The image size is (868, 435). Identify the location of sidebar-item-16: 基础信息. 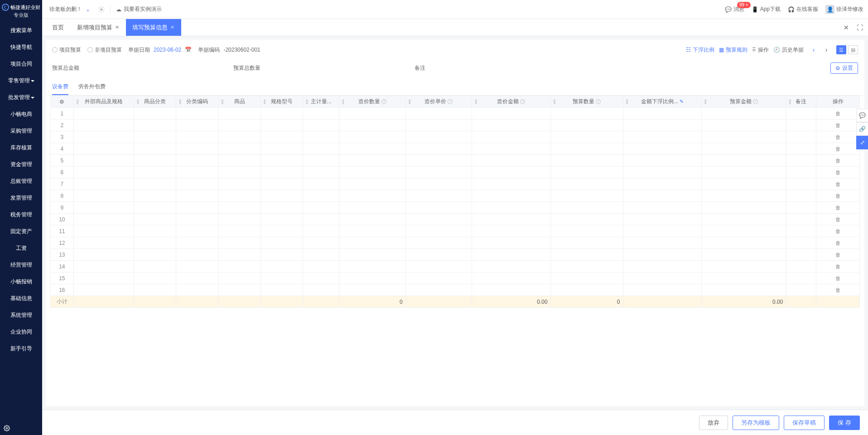
(21, 299).